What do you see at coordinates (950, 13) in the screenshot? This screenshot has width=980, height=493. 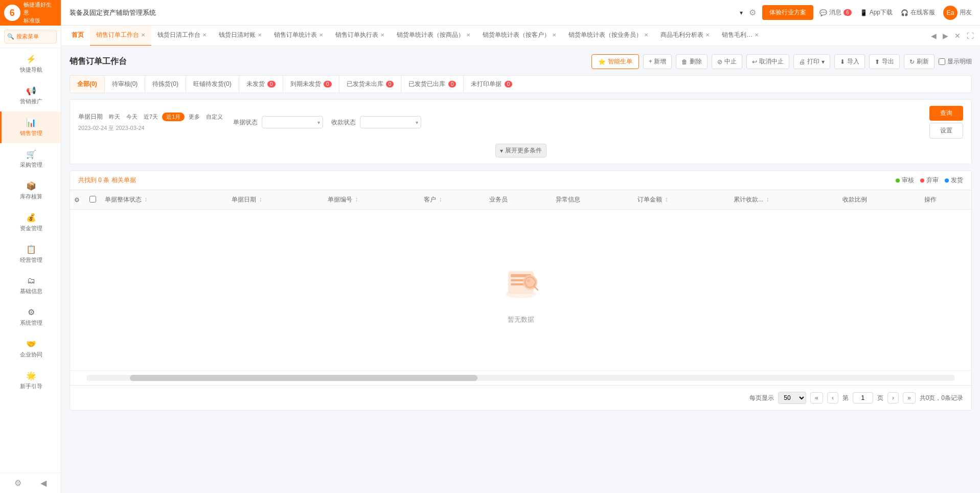 I see `user-avatar: Ea` at bounding box center [950, 13].